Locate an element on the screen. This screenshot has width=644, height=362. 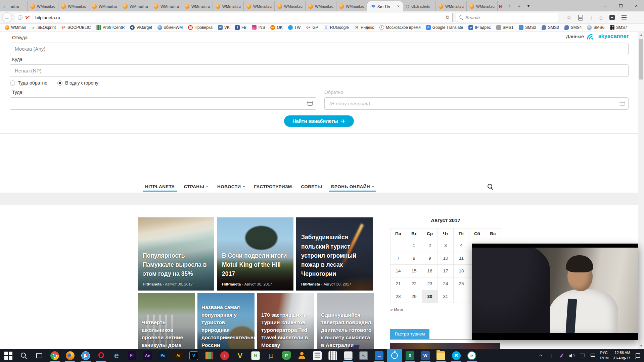
language-indicator: РУС RUM is located at coordinates (604, 356).